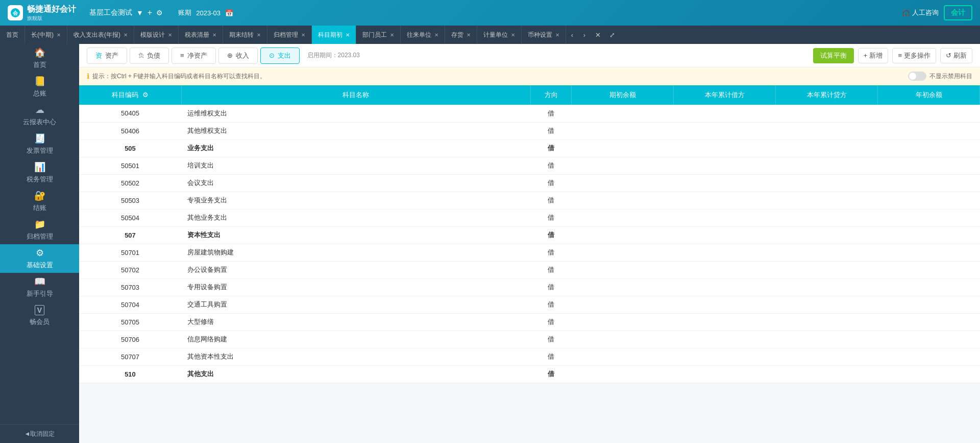 This screenshot has height=443, width=980. I want to click on cell-name: 业务支出, so click(356, 148).